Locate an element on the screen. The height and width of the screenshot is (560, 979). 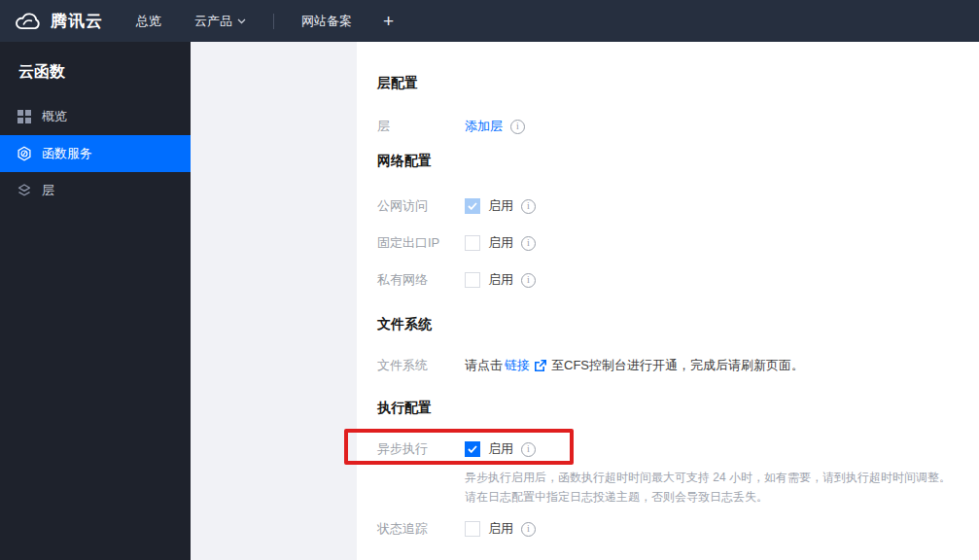
async-execution-checkbox is located at coordinates (472, 449).